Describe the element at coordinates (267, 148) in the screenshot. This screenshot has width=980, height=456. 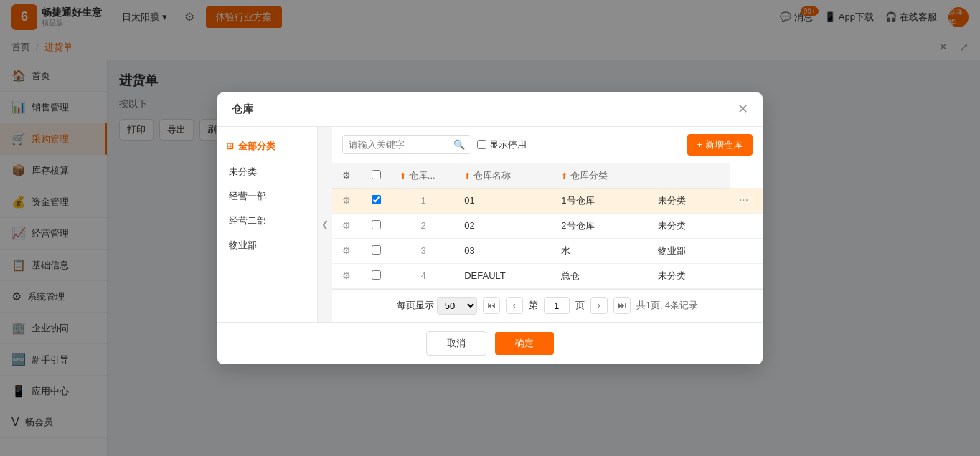
I see `dialog-sidebar-header: ⊞ 全部分类` at that location.